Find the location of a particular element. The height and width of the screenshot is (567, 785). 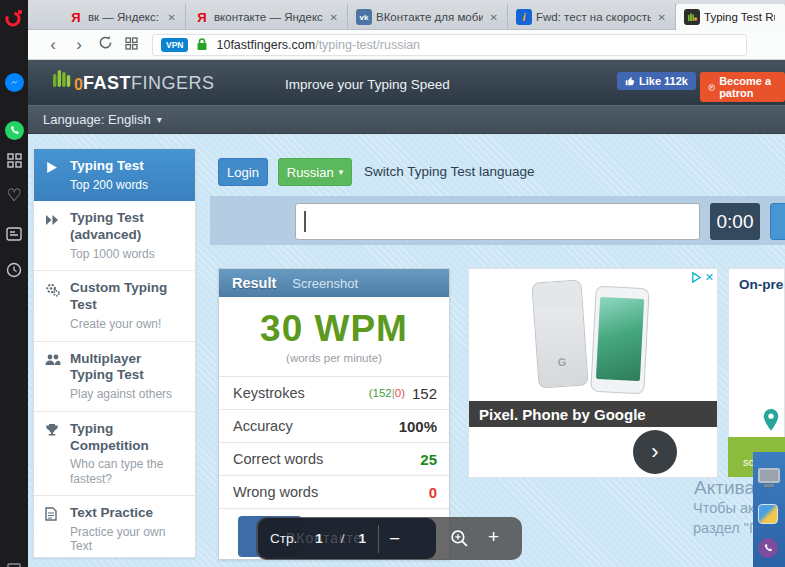

become-patron-button: P Become a patron is located at coordinates (742, 87).